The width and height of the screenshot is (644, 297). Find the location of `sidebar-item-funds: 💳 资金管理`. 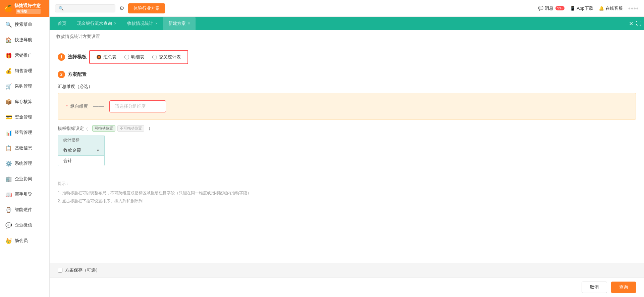

sidebar-item-funds: 💳 资金管理 is located at coordinates (25, 117).